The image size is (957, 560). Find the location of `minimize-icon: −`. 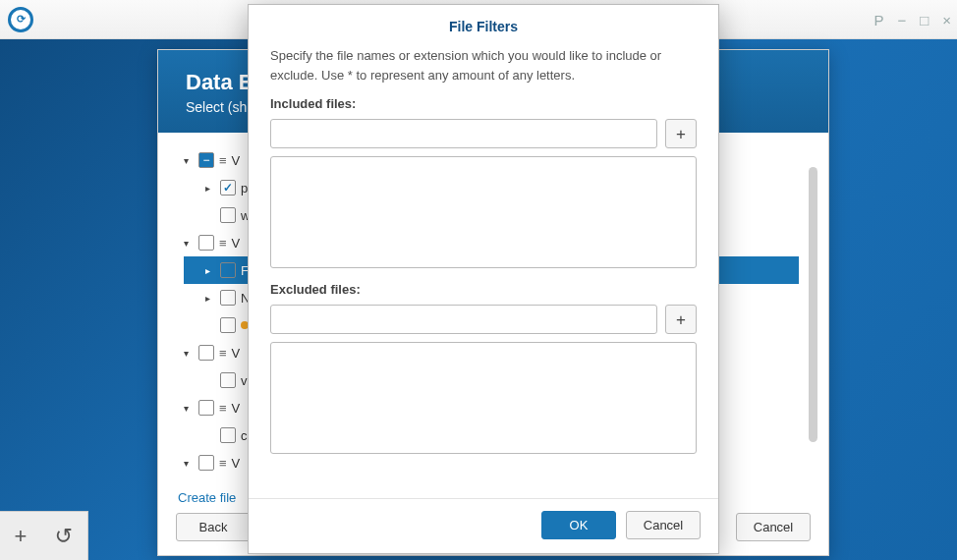

minimize-icon: − is located at coordinates (902, 20).